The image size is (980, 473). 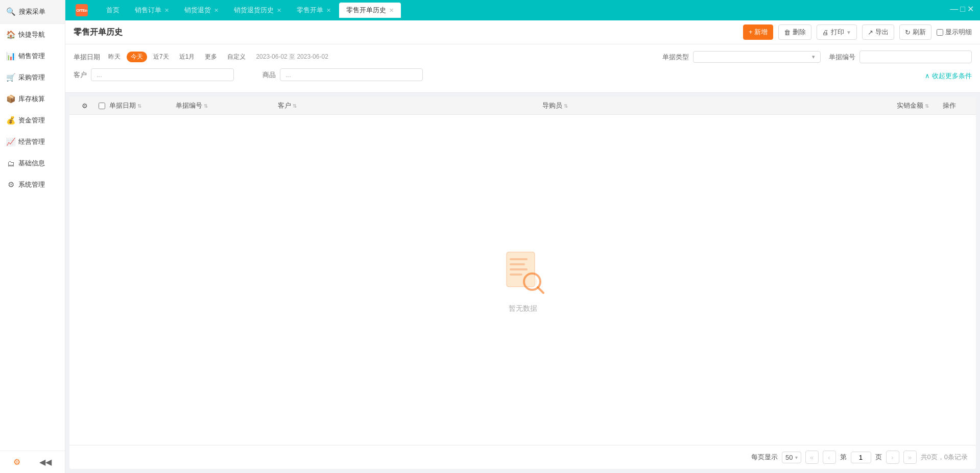 I want to click on tab-retail-open: 零售开单 ✕, so click(x=314, y=10).